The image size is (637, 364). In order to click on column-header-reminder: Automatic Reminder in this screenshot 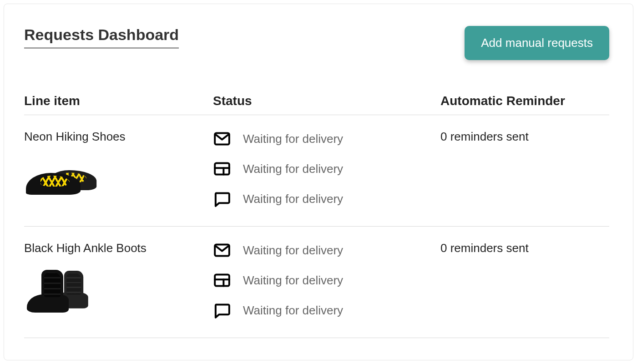, I will do `click(525, 105)`.